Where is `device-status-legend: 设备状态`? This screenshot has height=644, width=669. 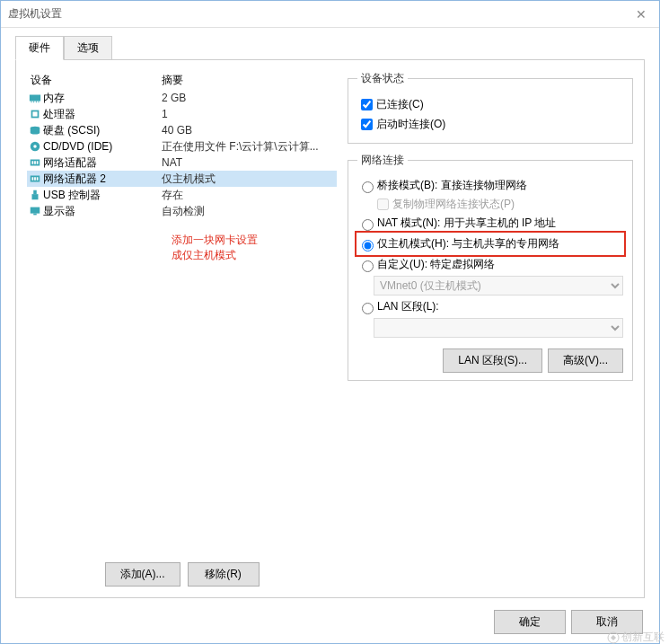 device-status-legend: 设备状态 is located at coordinates (383, 79).